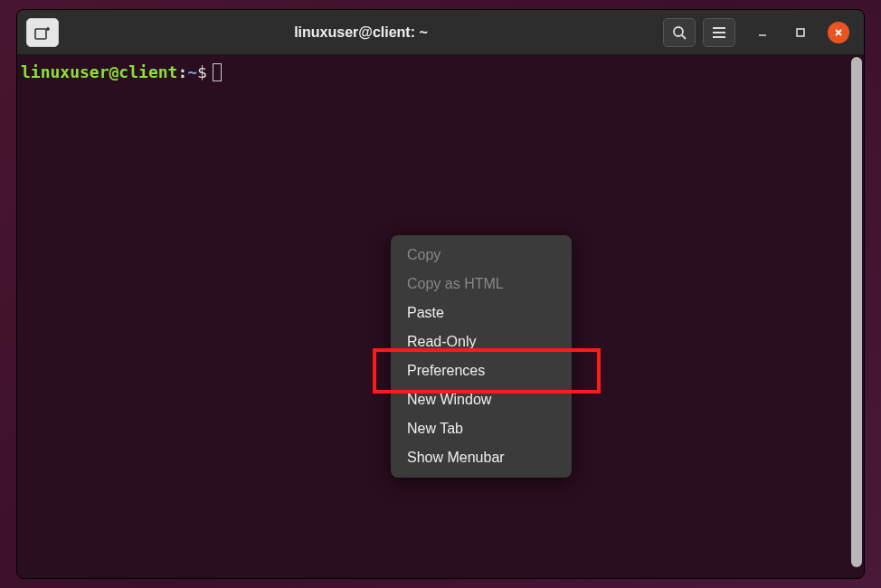 This screenshot has height=588, width=881. I want to click on menu-item-paste: Paste, so click(481, 313).